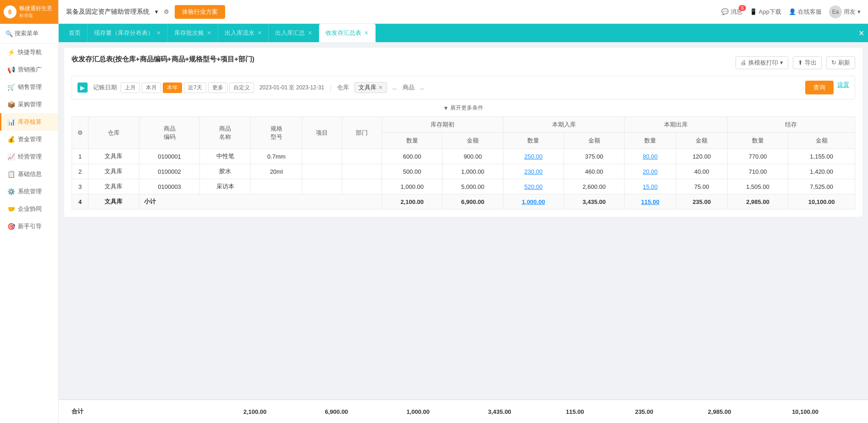  What do you see at coordinates (594, 187) in the screenshot?
I see `row3-in-amt: 2,600.00` at bounding box center [594, 187].